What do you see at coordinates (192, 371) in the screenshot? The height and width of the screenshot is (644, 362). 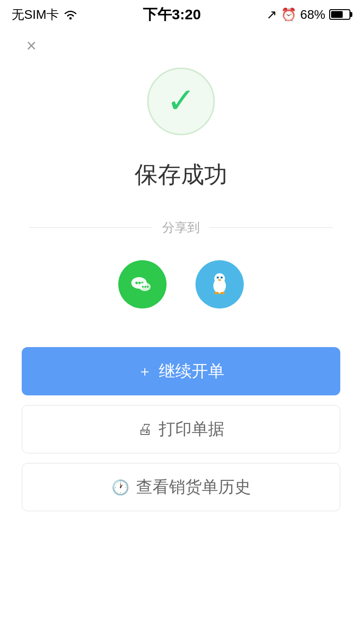 I see `continue-label: 继续开单` at bounding box center [192, 371].